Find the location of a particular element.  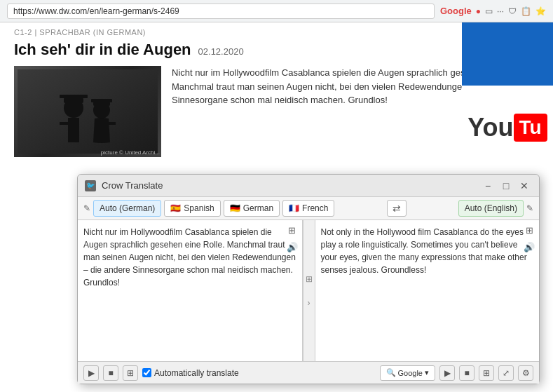

article-date: 02.12.2020 is located at coordinates (221, 52).